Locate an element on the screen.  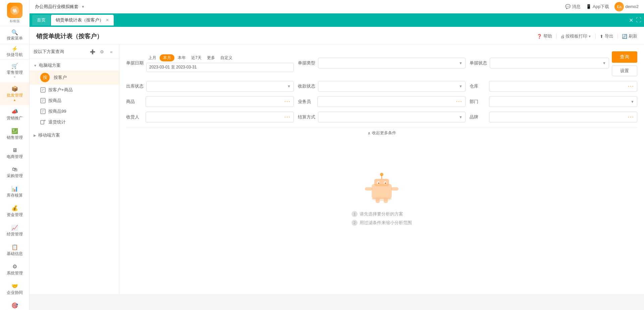
refresh-button: 🔄 刷新 is located at coordinates (630, 36).